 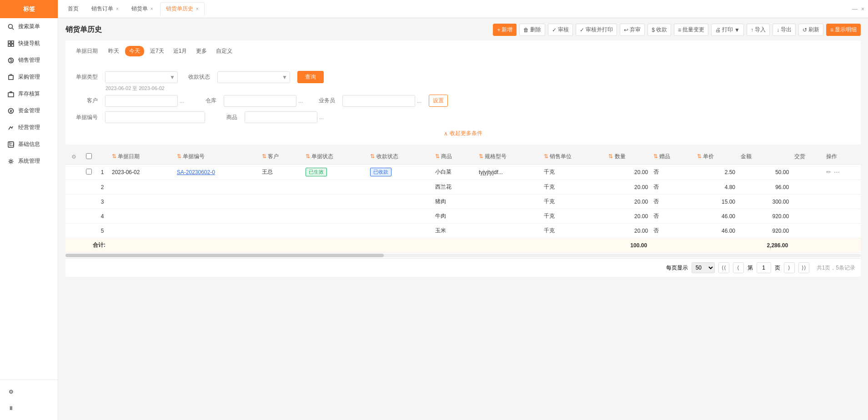 I want to click on sidebar-item-inventory: 库存核算, so click(x=29, y=94).